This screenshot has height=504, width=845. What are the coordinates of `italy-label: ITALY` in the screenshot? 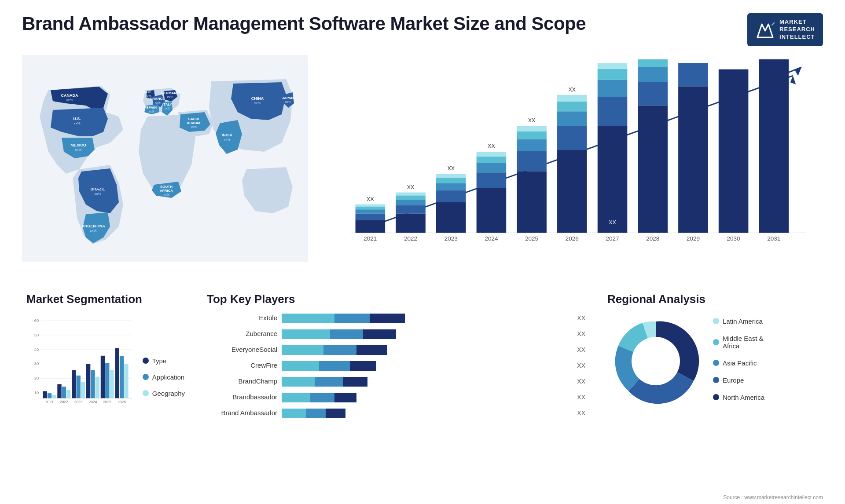 It's located at (167, 105).